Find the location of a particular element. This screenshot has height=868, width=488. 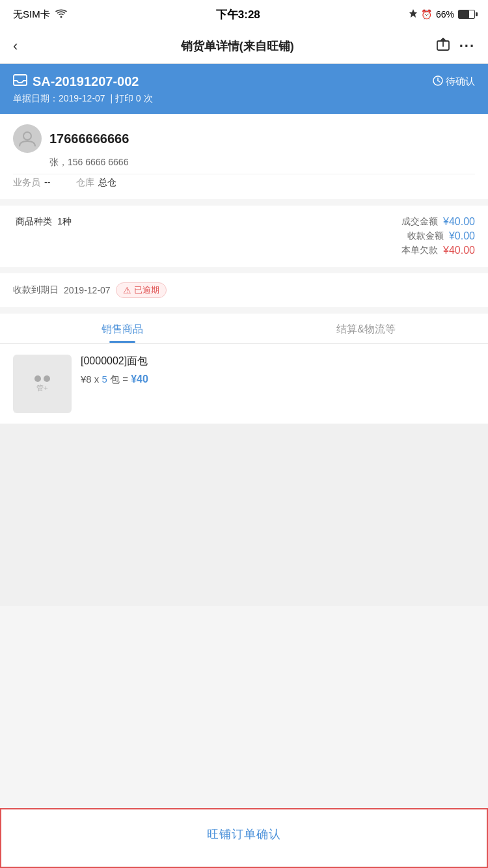

product-total: ¥40 is located at coordinates (139, 379).